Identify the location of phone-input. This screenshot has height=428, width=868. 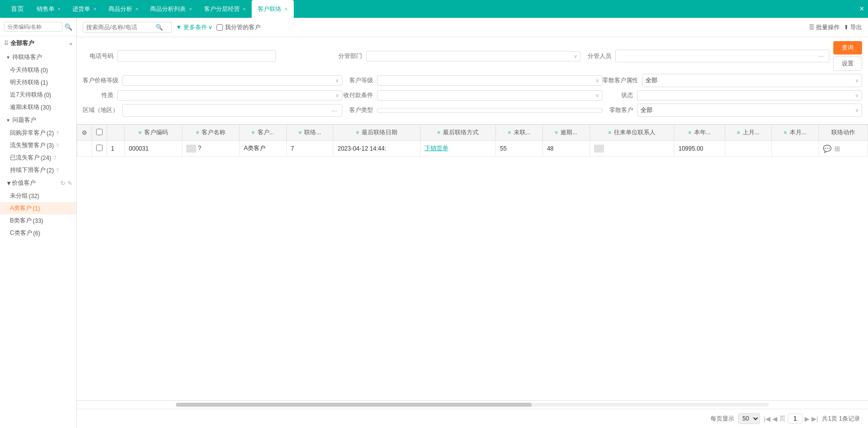
(197, 56).